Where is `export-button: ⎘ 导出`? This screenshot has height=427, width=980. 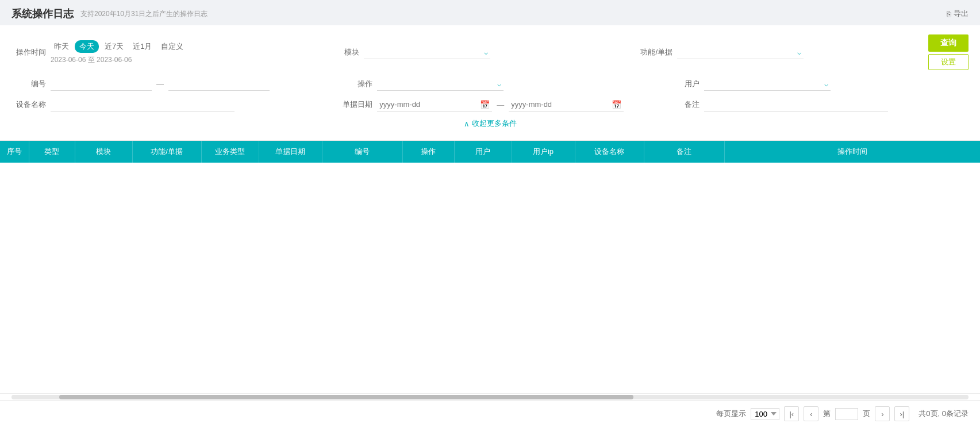
export-button: ⎘ 导出 is located at coordinates (958, 14).